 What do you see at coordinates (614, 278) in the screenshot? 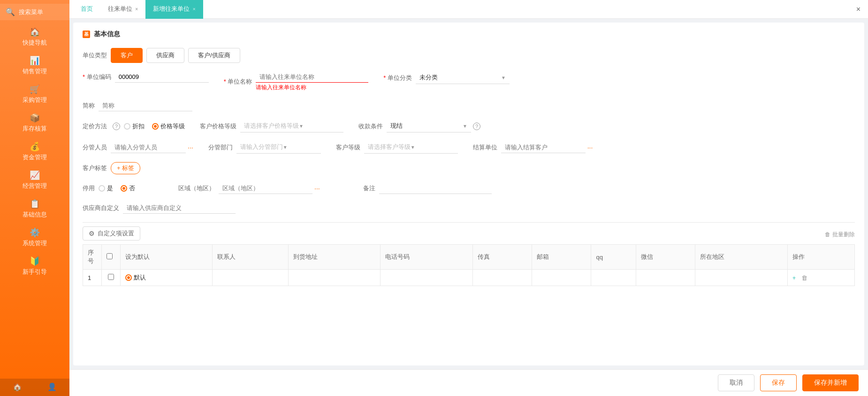
I see `row-qq` at bounding box center [614, 278].